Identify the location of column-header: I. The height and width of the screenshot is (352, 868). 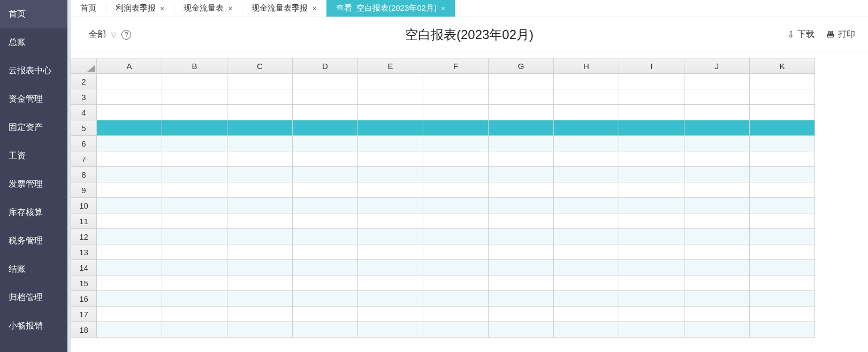
(652, 66).